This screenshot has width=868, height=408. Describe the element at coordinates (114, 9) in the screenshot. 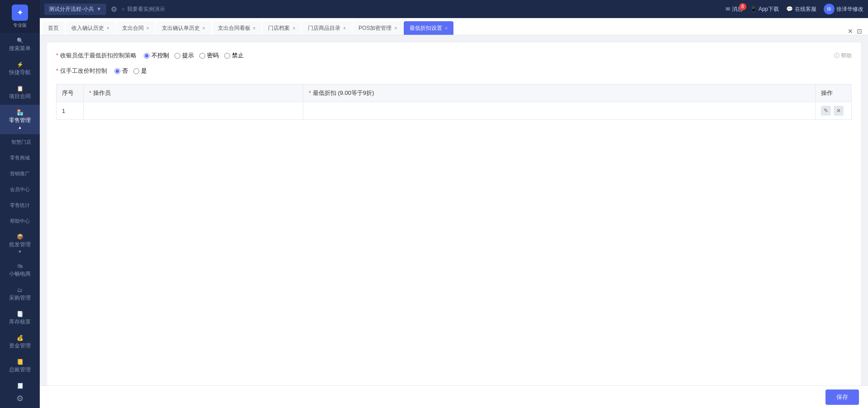

I see `topbar-settings-button: ⚙` at that location.